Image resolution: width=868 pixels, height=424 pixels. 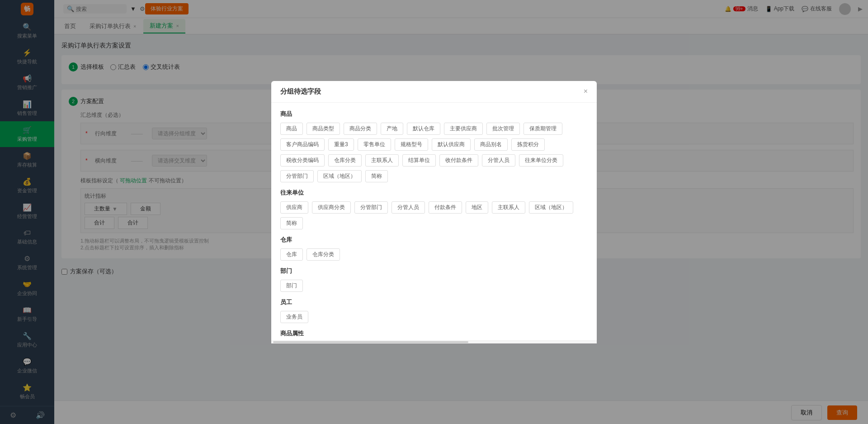 What do you see at coordinates (434, 92) in the screenshot?
I see `modal-header: 分组待选字段 ×` at bounding box center [434, 92].